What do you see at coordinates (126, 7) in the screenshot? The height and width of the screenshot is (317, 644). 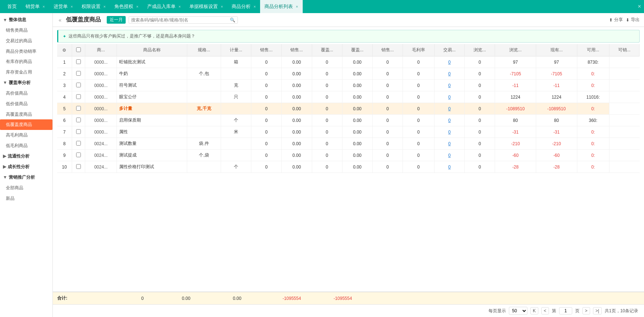 I see `nav-item-roles: 角色授权 ×` at bounding box center [126, 7].